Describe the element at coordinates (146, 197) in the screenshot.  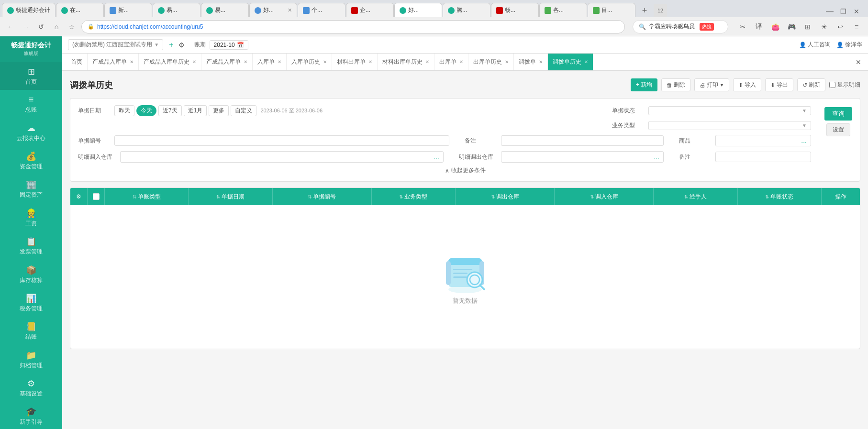
I see `th-type: ⇅ 单账类型` at that location.